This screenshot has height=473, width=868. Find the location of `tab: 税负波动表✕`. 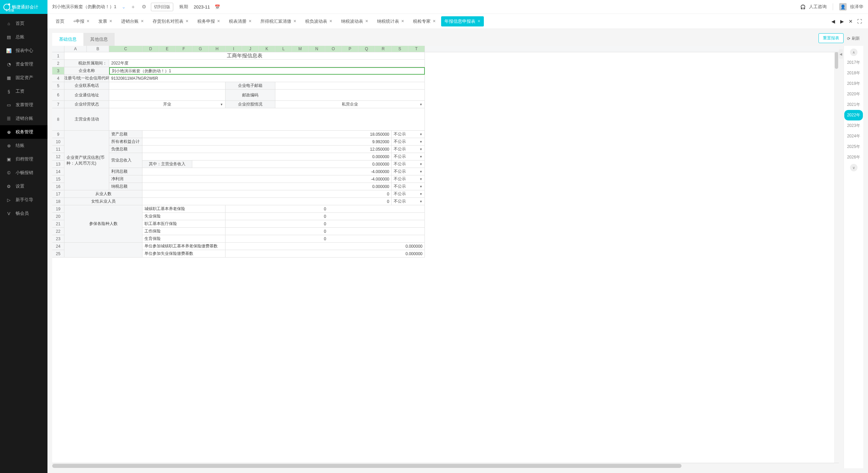

tab: 税负波动表✕ is located at coordinates (319, 21).